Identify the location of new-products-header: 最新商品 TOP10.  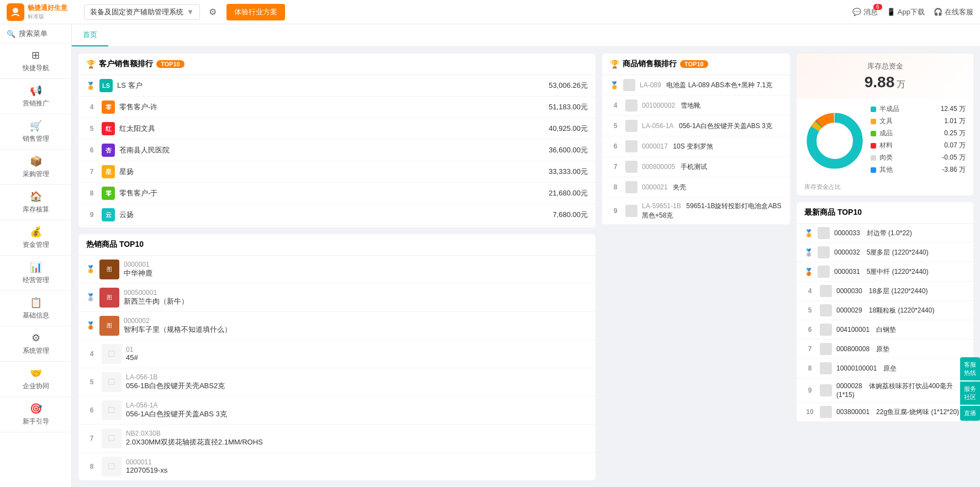
(885, 213).